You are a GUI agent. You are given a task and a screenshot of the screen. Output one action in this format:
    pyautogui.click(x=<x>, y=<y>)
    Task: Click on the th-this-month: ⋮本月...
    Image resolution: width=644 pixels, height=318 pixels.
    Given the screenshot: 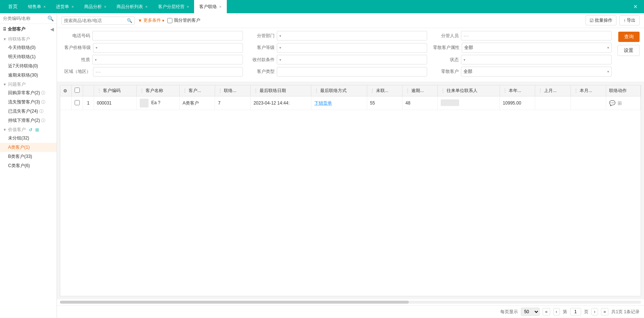 What is the action you would take?
    pyautogui.click(x=588, y=91)
    